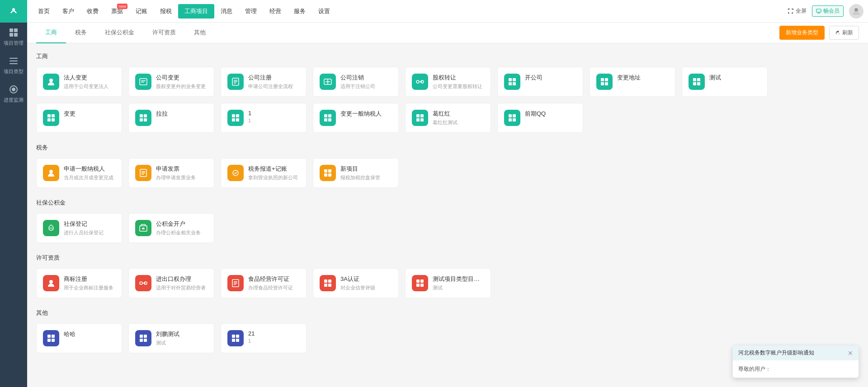 The height and width of the screenshot is (387, 868). What do you see at coordinates (796, 361) in the screenshot?
I see `notification-popup: 河北税务数字账户升级影响通知 ✕ 尊敬的用户：` at bounding box center [796, 361].